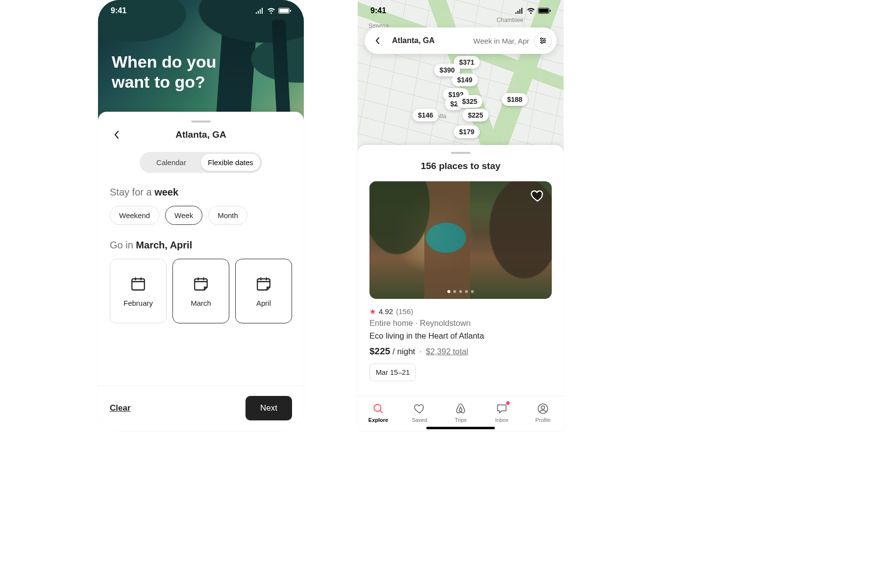  What do you see at coordinates (230, 163) in the screenshot?
I see `segment-flexible: Flexible dates` at bounding box center [230, 163].